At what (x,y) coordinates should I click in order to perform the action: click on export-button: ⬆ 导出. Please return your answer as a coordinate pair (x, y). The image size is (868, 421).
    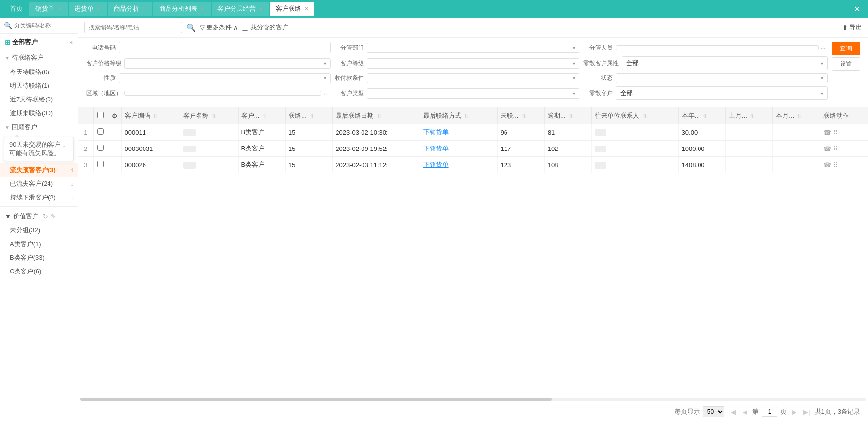
    Looking at the image, I should click on (852, 27).